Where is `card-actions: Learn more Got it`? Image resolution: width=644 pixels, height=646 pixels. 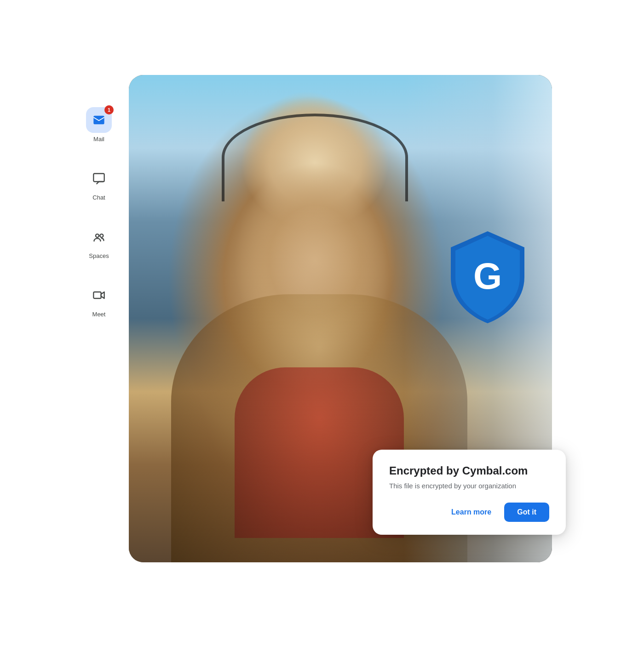
card-actions: Learn more Got it is located at coordinates (469, 512).